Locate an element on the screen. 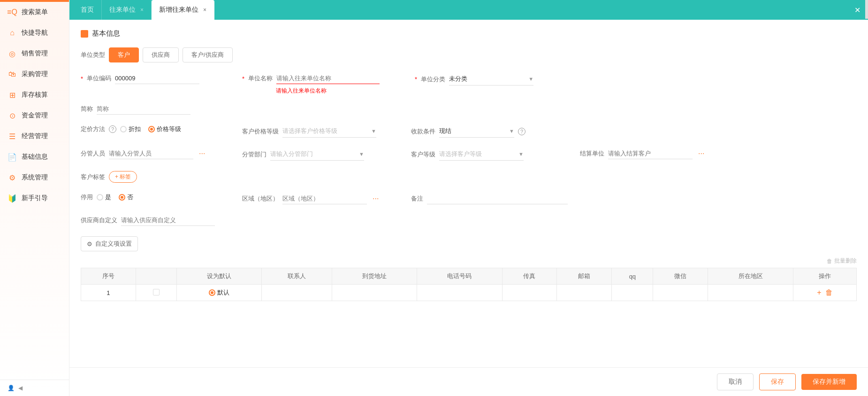  tab-partners-label: 往来单位 is located at coordinates (122, 10).